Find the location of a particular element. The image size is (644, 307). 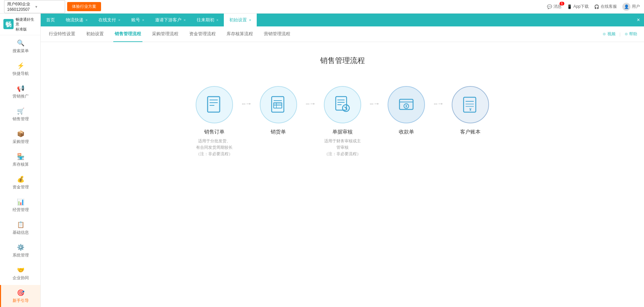

help-link: ⊙ 帮助 is located at coordinates (631, 34).